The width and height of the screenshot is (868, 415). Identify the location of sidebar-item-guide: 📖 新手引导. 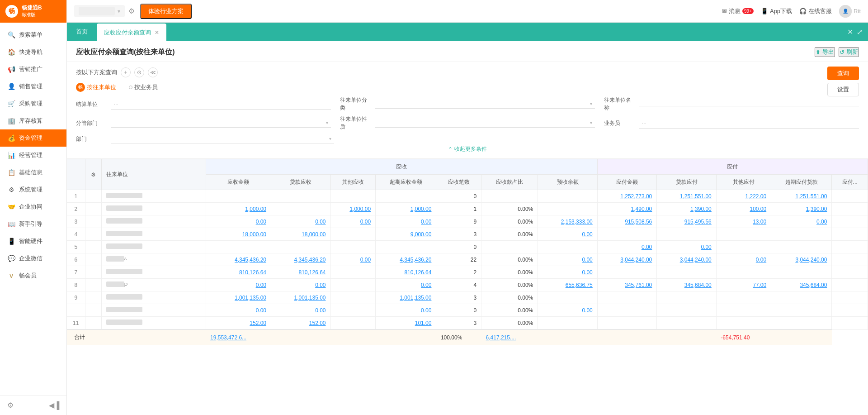
(33, 224).